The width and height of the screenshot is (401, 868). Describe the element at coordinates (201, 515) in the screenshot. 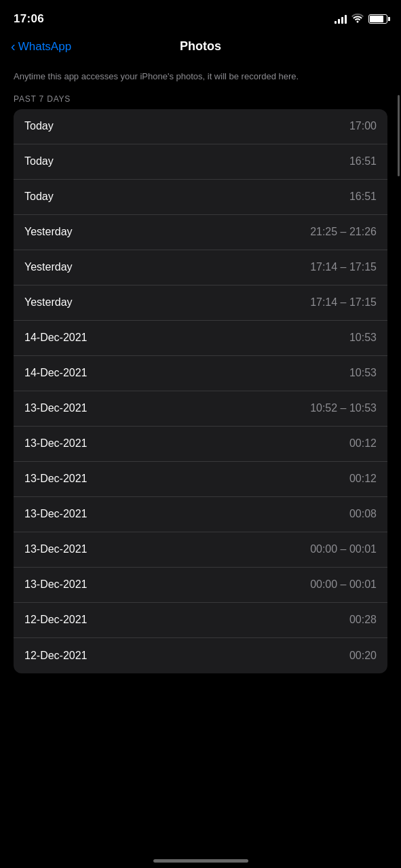

I see `table-row: 13-Dec-202100:08` at that location.